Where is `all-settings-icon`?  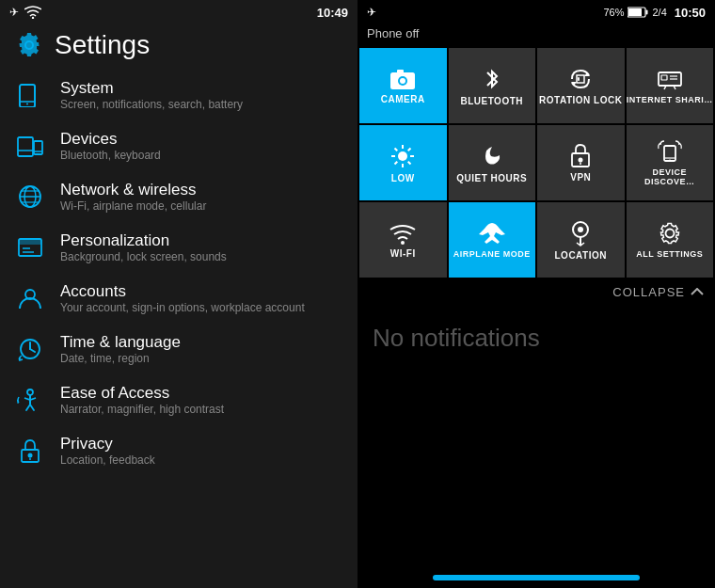
all-settings-icon is located at coordinates (670, 233).